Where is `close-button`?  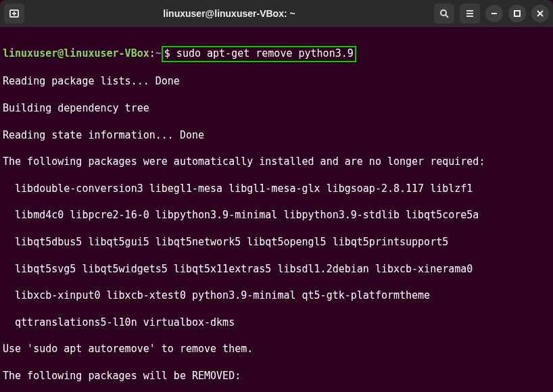
close-button is located at coordinates (540, 14).